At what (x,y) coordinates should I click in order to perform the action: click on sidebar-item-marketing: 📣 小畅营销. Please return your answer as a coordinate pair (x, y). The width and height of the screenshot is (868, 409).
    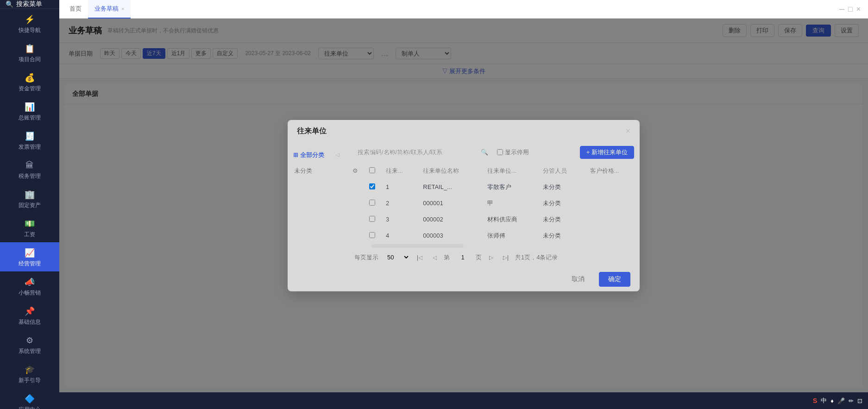
    Looking at the image, I should click on (30, 286).